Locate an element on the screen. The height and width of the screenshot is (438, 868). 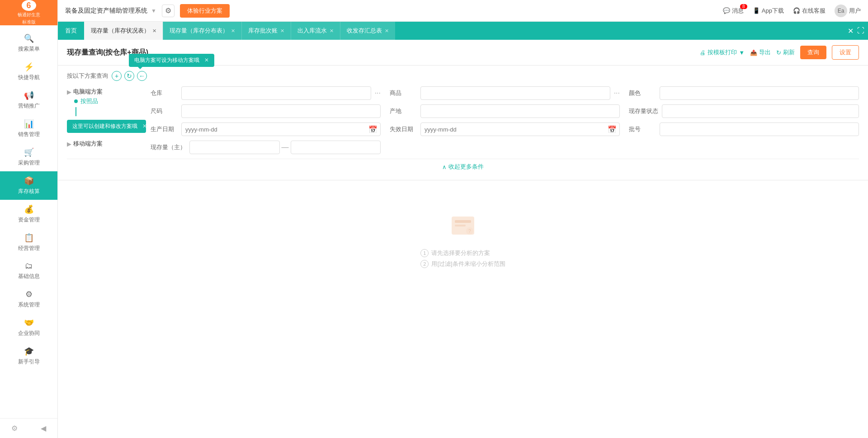
sidebar-bottom: ⚙ ◀ is located at coordinates (29, 428).